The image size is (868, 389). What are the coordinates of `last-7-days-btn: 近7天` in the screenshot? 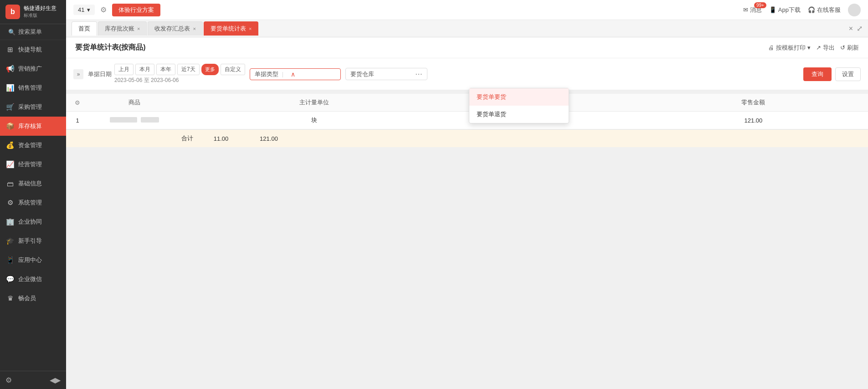 It's located at (189, 69).